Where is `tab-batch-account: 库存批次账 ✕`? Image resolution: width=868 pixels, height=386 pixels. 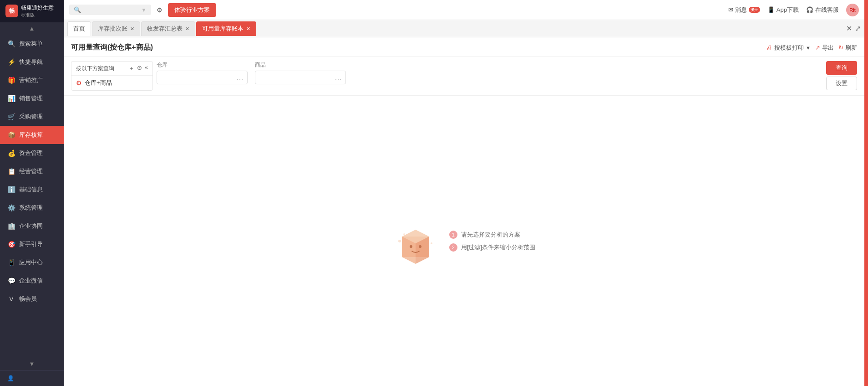
tab-batch-account: 库存批次账 ✕ is located at coordinates (116, 29).